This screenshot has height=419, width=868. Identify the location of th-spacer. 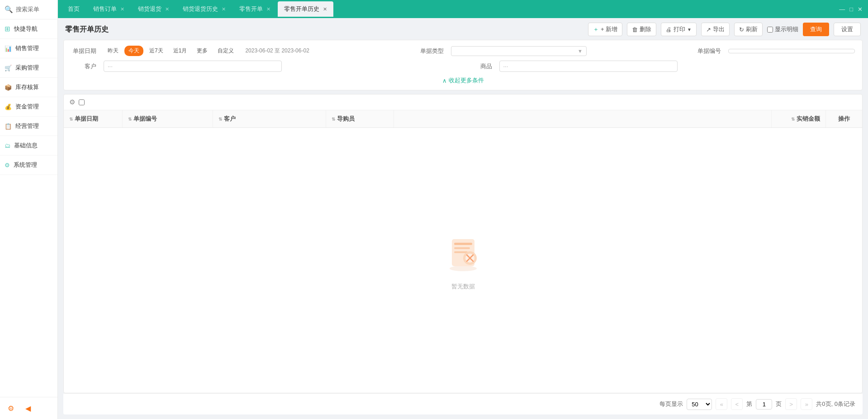
(583, 119).